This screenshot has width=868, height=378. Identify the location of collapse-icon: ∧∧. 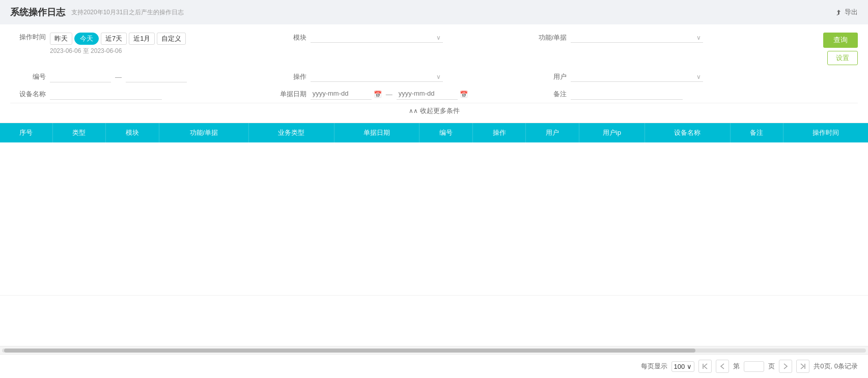
(413, 111).